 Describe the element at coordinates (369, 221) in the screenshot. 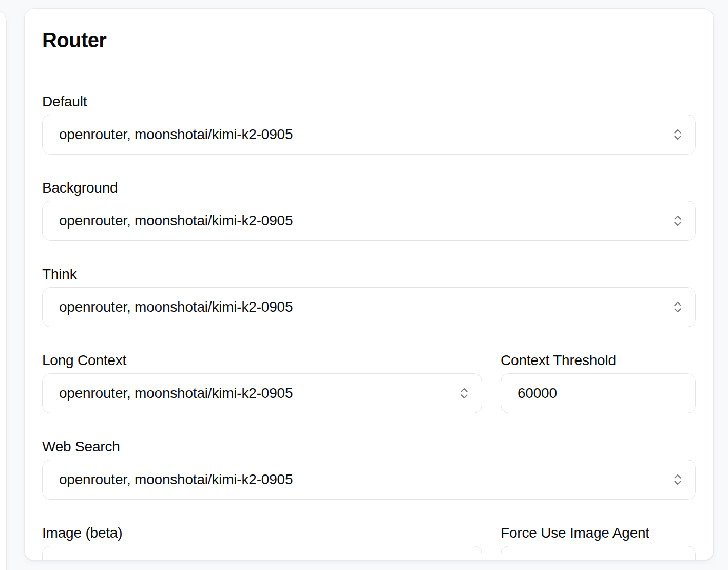

I see `background-model-select: openrouter, moonshotai/kimi-k2-0905` at that location.